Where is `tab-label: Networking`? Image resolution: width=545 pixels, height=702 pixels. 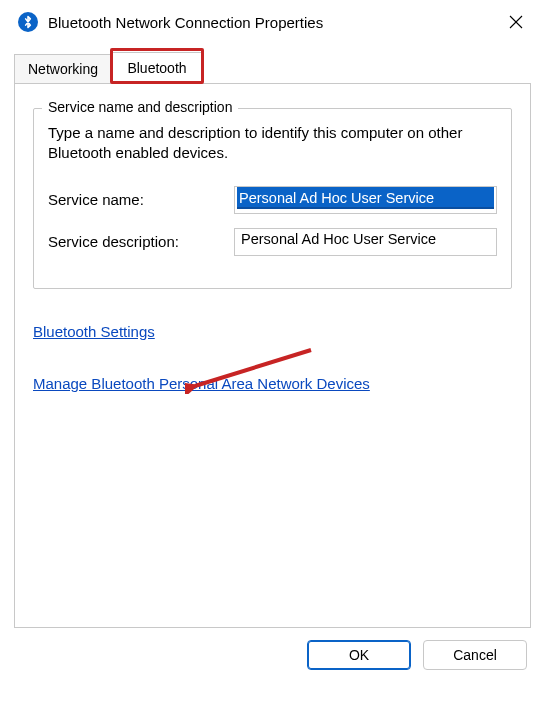
tab-label: Networking is located at coordinates (63, 69).